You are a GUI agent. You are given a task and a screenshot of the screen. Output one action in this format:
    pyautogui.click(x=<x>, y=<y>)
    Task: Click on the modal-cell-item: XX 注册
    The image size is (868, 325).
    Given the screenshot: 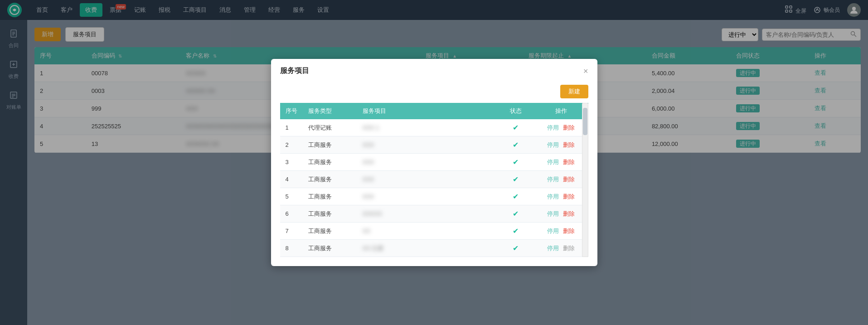 What is the action you would take?
    pyautogui.click(x=427, y=248)
    